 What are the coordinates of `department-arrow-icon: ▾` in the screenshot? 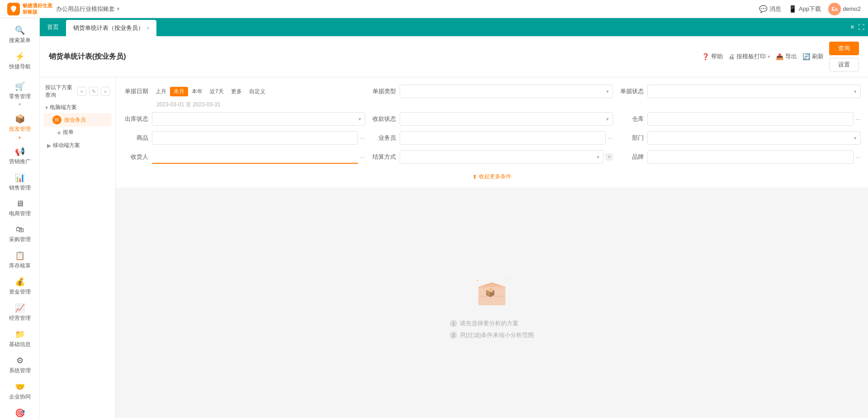 It's located at (855, 138).